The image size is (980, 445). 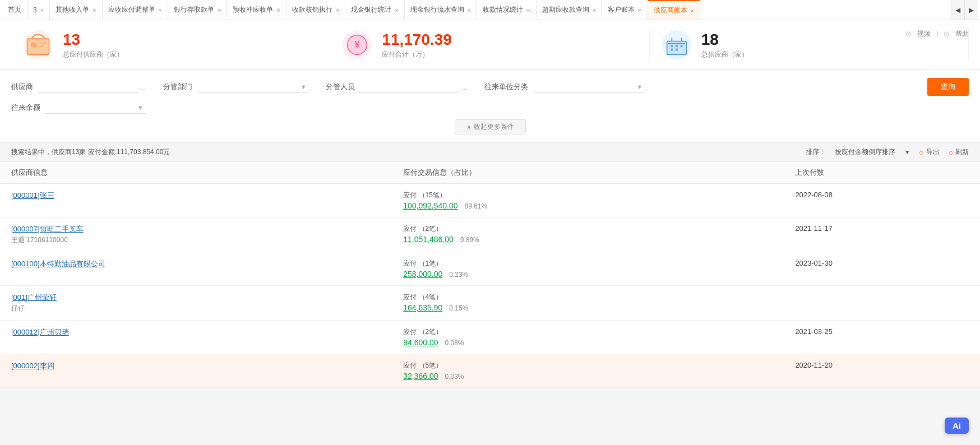 What do you see at coordinates (371, 10) in the screenshot?
I see `nav-cash-bank-stat-label: 现金银行统计` at bounding box center [371, 10].